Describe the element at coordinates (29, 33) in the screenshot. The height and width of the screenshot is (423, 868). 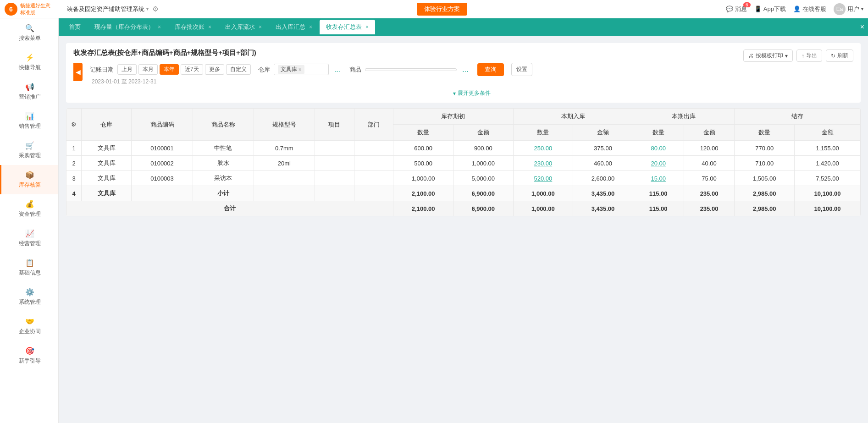
I see `sidebar-item-search: 🔍 搜索菜单` at that location.